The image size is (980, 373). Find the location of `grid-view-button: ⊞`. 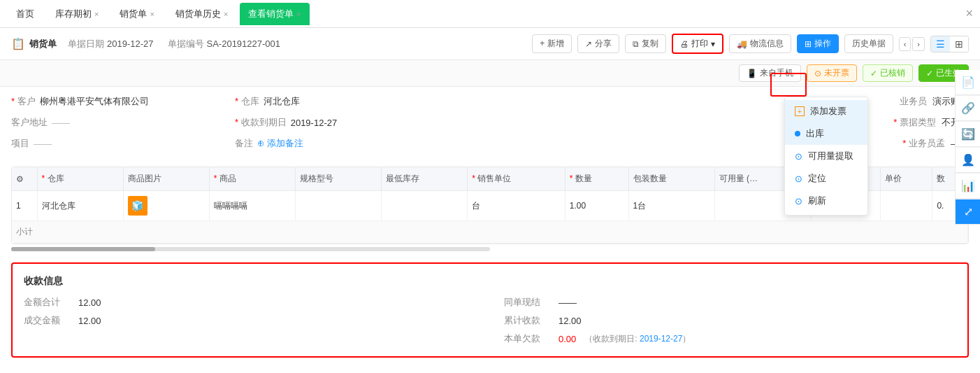

grid-view-button: ⊞ is located at coordinates (959, 44).